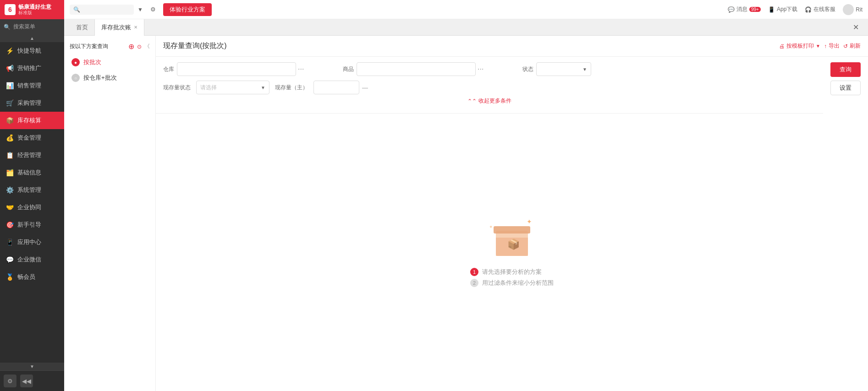 This screenshot has width=868, height=391. I want to click on sidebar-collapse-btn: ◀◀, so click(27, 381).